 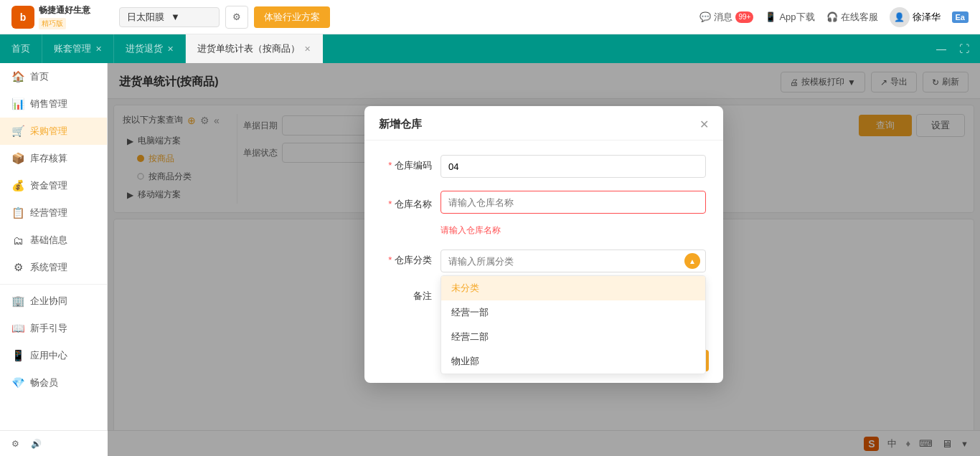 What do you see at coordinates (18, 301) in the screenshot?
I see `enterprise-icon: 🏢` at bounding box center [18, 301].